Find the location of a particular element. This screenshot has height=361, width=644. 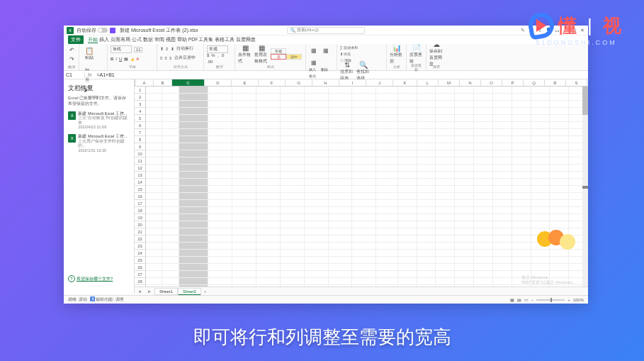

align-bottom-icon: ⬇ is located at coordinates (173, 48).